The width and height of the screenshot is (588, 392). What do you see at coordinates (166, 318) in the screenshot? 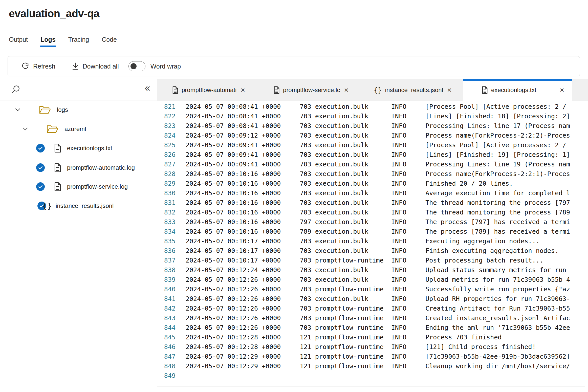
I see `log-line-number: 843` at bounding box center [166, 318].